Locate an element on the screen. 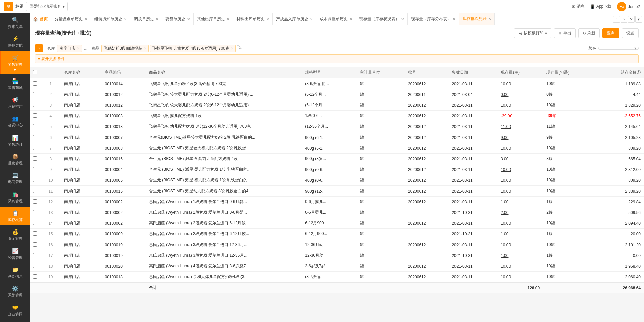 This screenshot has height=322, width=644. warehouse-tag-close: ✕ is located at coordinates (78, 48).